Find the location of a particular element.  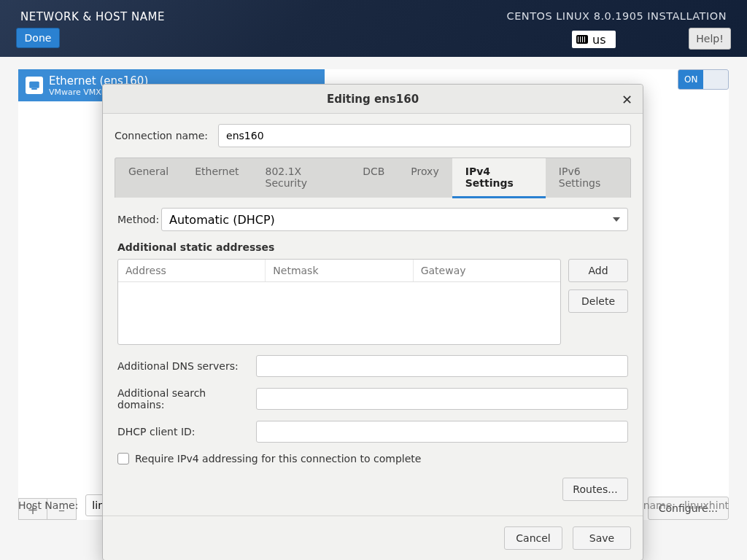

keyboard-icon is located at coordinates (582, 39).